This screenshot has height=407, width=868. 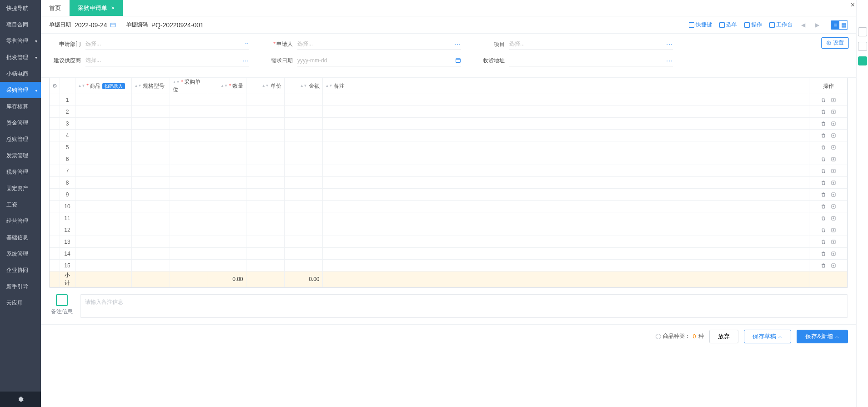 I want to click on col-remark: ▲▼备注, so click(x=566, y=86).